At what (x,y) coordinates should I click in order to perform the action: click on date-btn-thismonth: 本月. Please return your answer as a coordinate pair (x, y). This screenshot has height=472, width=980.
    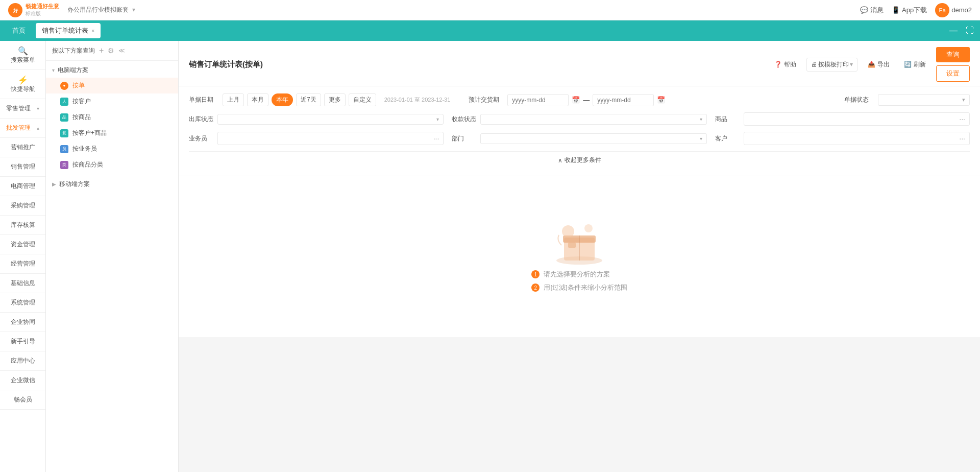
    Looking at the image, I should click on (258, 100).